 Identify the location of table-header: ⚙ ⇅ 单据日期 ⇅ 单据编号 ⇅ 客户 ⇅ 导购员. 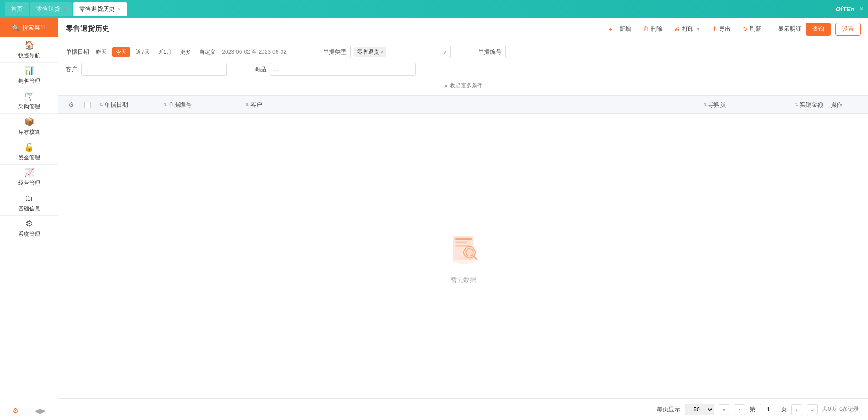
(463, 105).